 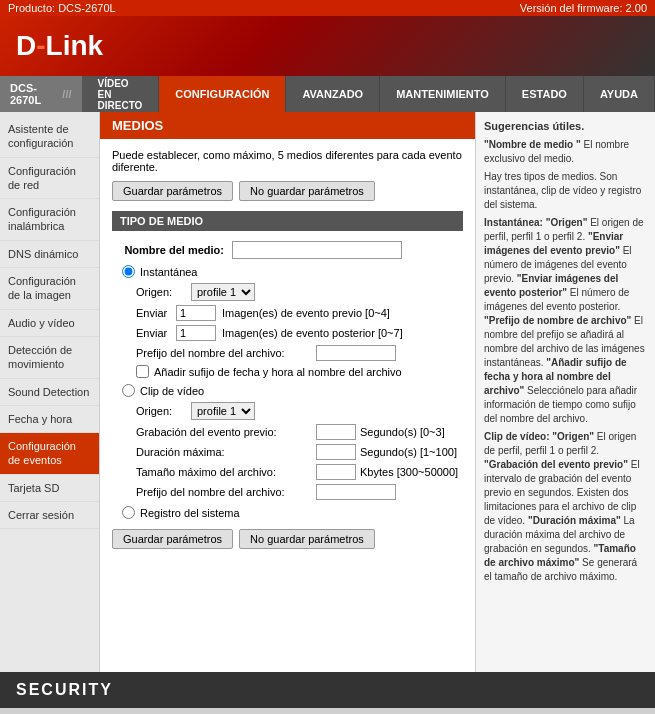 What do you see at coordinates (336, 432) in the screenshot?
I see `pre-record-input` at bounding box center [336, 432].